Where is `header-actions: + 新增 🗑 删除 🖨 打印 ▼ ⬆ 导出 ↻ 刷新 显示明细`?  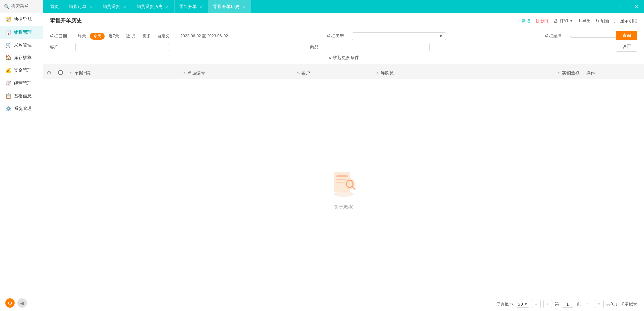 header-actions: + 新增 🗑 删除 🖨 打印 ▼ ⬆ 导出 ↻ 刷新 显示明细 is located at coordinates (577, 21).